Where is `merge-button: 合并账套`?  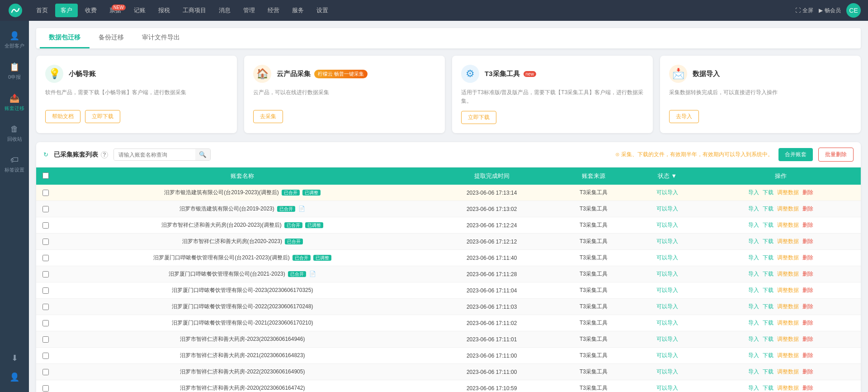
merge-button: 合并账套 is located at coordinates (796, 155).